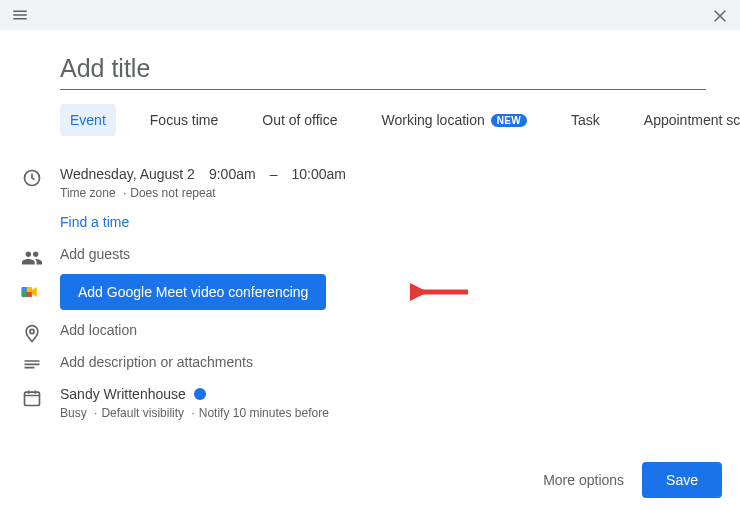 Image resolution: width=740 pixels, height=510 pixels. What do you see at coordinates (383, 330) in the screenshot?
I see `add-location-field: Add location` at bounding box center [383, 330].